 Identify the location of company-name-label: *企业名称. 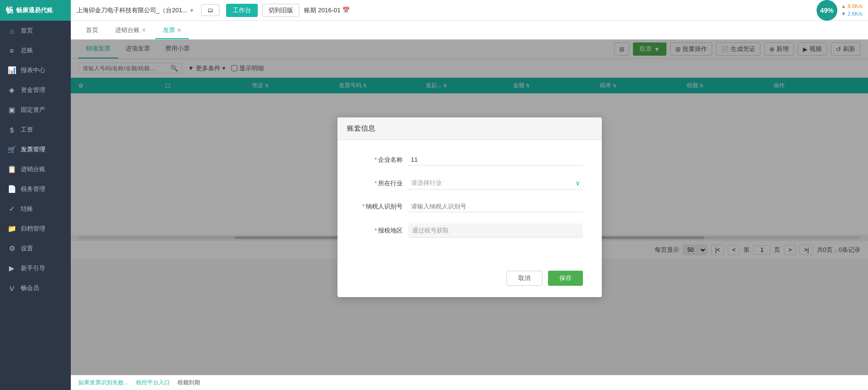
(382, 160).